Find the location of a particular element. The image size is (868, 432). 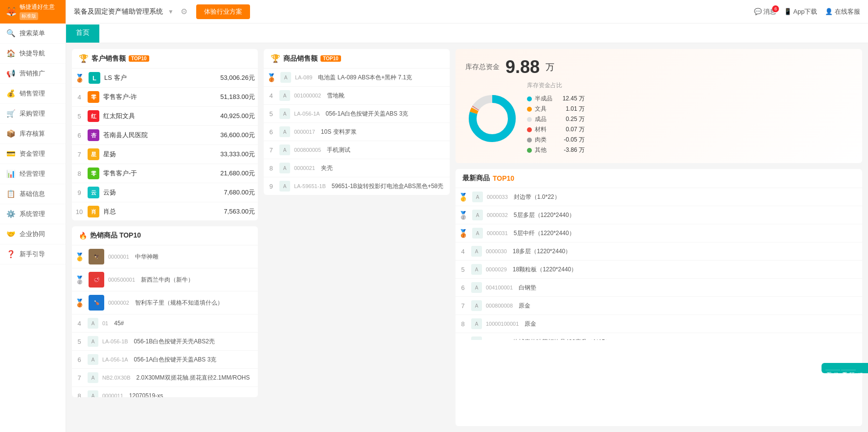

message-badge: 💬 消息 6 is located at coordinates (765, 12).